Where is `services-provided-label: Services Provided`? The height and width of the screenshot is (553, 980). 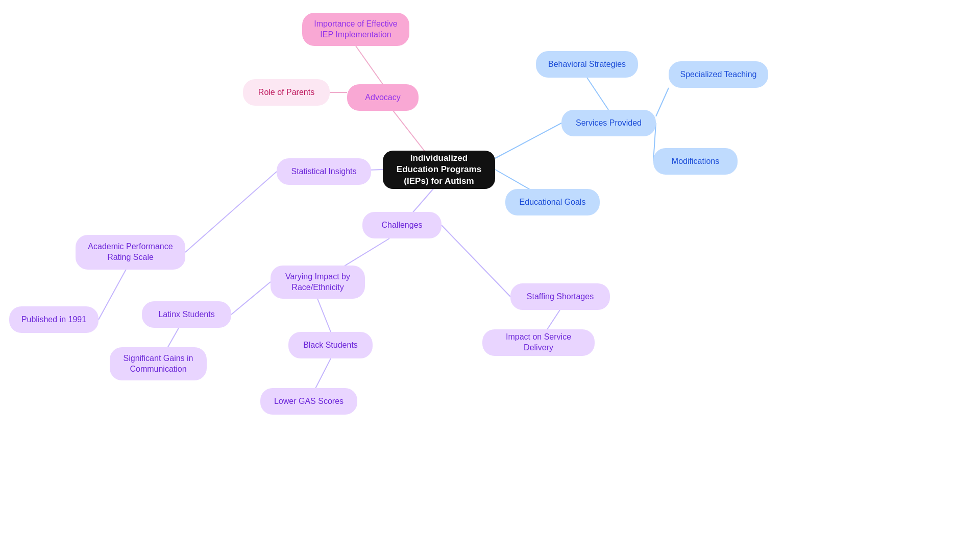
services-provided-label: Services Provided is located at coordinates (608, 124).